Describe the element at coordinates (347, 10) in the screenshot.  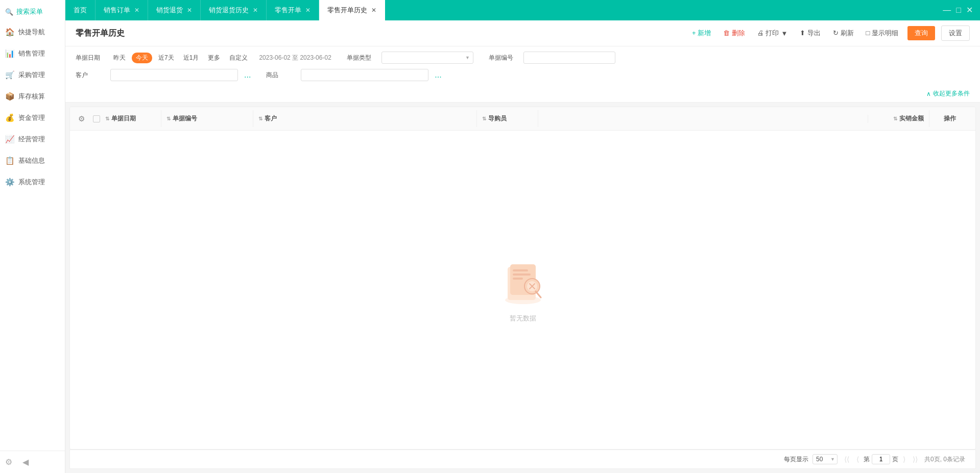
I see `tab-label-retail-open-history: 零售开单历史` at that location.